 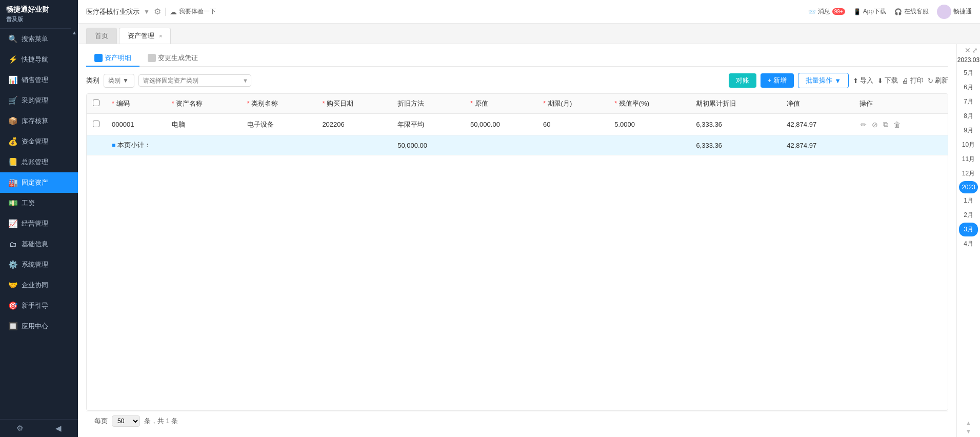 I want to click on toolbar-left: 类别 类别 ▼ ▼, so click(x=169, y=81).